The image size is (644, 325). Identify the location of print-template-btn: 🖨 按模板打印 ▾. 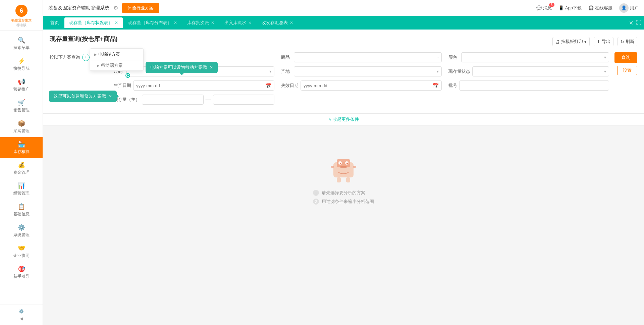
(571, 42).